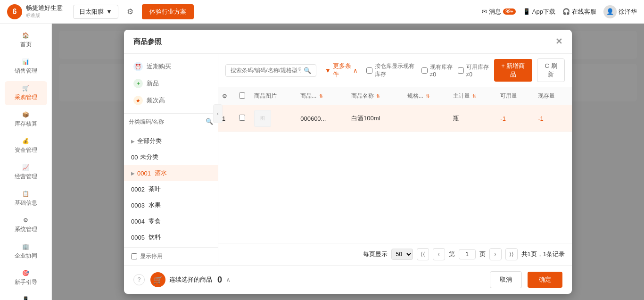  What do you see at coordinates (428, 96) in the screenshot?
I see `sort-spec-icon: ⇅` at bounding box center [428, 96].